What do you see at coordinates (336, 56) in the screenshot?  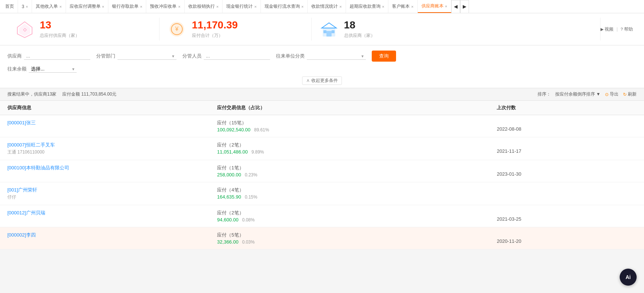 I see `category-select` at bounding box center [336, 56].